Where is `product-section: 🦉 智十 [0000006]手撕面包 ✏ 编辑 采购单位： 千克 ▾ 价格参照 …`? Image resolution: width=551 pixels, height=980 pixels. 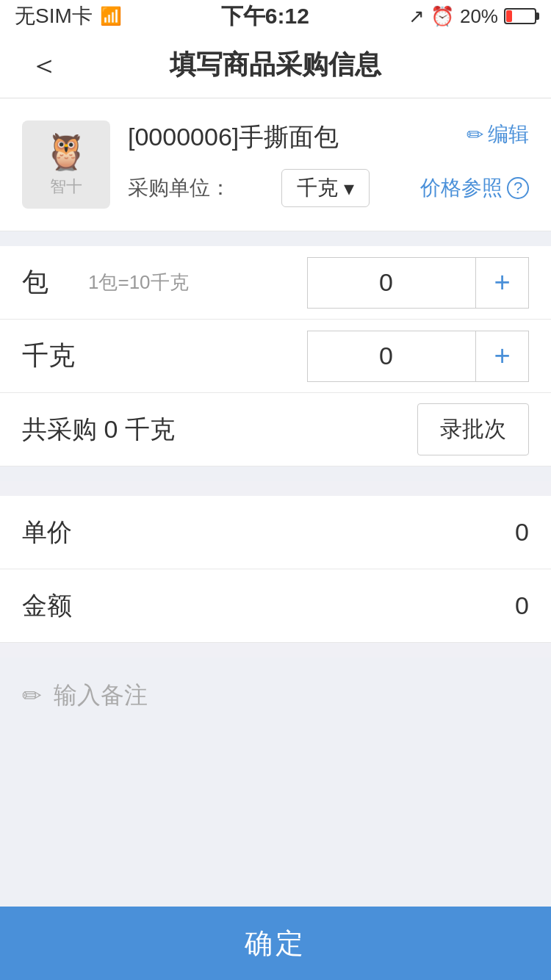 product-section: 🦉 智十 [0000006]手撕面包 ✏ 编辑 采购单位： 千克 ▾ 价格参照 … is located at coordinates (276, 165).